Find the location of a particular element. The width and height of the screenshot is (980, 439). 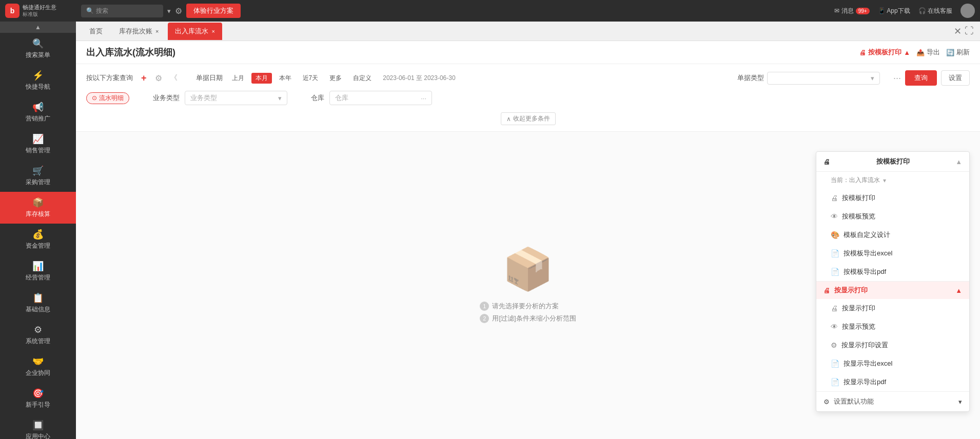

display-excel-item: 📄 按显示导出excel is located at coordinates (893, 364).